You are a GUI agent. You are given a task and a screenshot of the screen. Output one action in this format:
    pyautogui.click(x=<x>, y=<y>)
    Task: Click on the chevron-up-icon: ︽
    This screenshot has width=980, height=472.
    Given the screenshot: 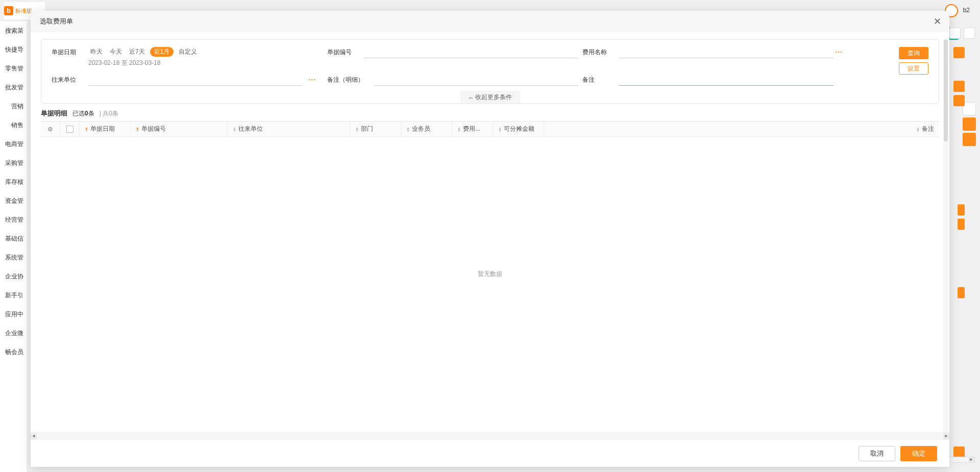 What is the action you would take?
    pyautogui.click(x=471, y=97)
    